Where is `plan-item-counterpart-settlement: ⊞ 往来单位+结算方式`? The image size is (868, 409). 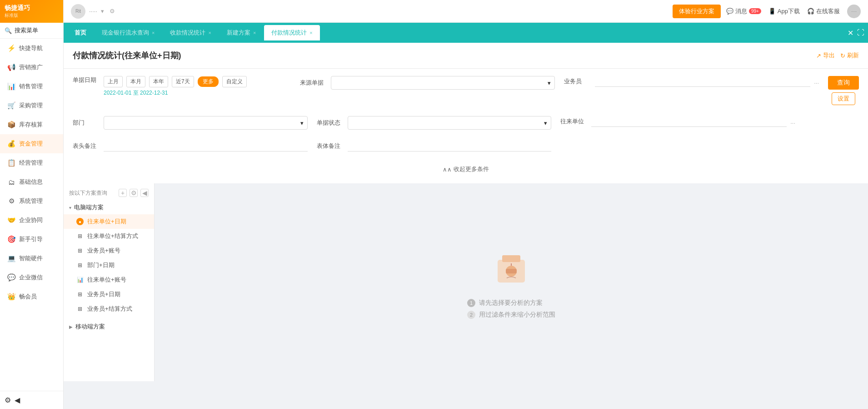
plan-item-counterpart-settlement: ⊞ 往来单位+结算方式 is located at coordinates (109, 236).